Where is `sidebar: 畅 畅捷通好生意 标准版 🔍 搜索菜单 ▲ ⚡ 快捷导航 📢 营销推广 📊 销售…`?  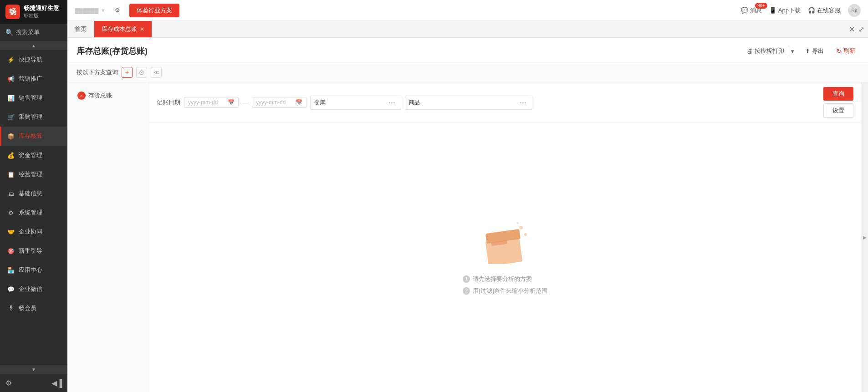
sidebar: 畅 畅捷通好生意 标准版 🔍 搜索菜单 ▲ ⚡ 快捷导航 📢 营销推广 📊 销售… is located at coordinates (34, 196).